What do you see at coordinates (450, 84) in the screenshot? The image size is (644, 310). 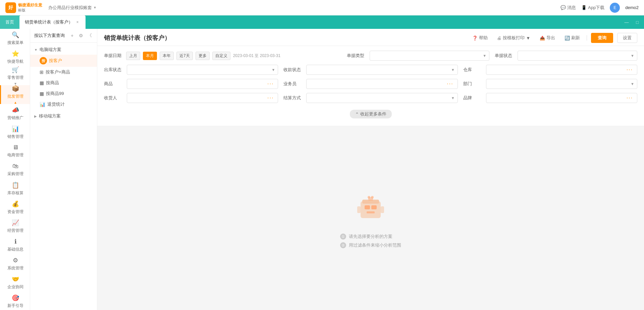 I see `salesperson-dots-icon: ···` at bounding box center [450, 84].